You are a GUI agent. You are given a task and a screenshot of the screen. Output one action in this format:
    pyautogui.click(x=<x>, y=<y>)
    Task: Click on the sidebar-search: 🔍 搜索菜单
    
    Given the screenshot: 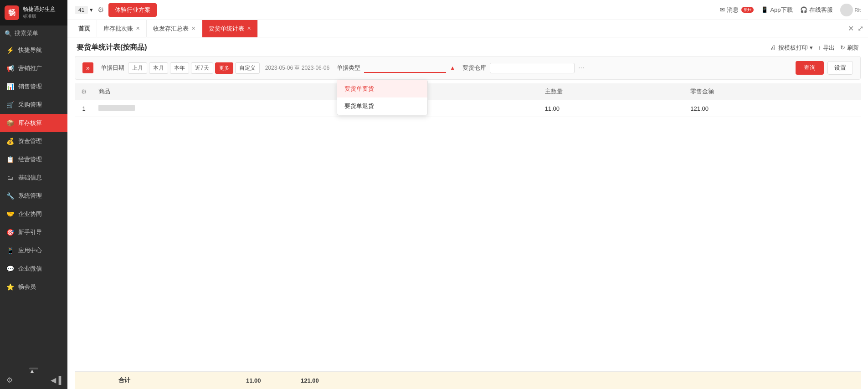 What is the action you would take?
    pyautogui.click(x=34, y=33)
    